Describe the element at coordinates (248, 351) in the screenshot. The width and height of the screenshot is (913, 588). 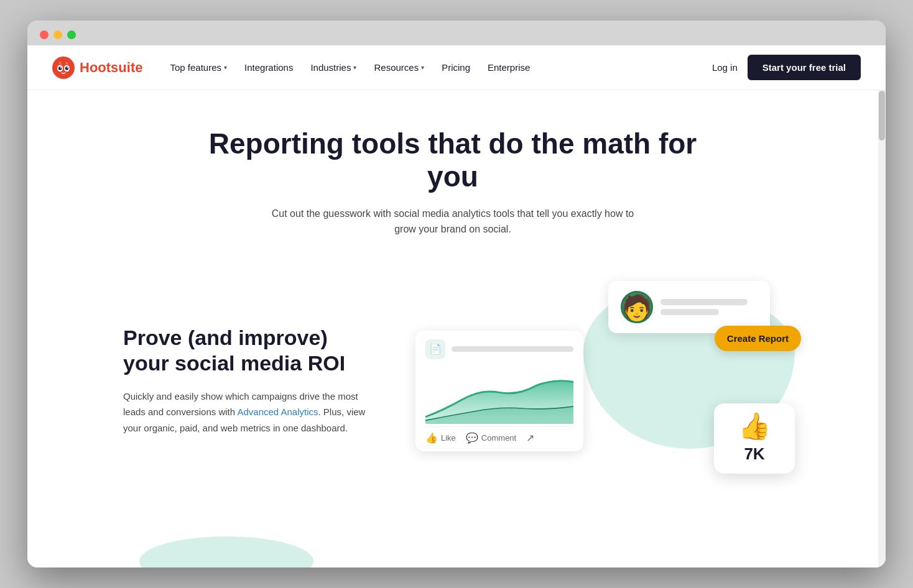
I see `feature-title: Prove (and improve) your social media RO…` at that location.